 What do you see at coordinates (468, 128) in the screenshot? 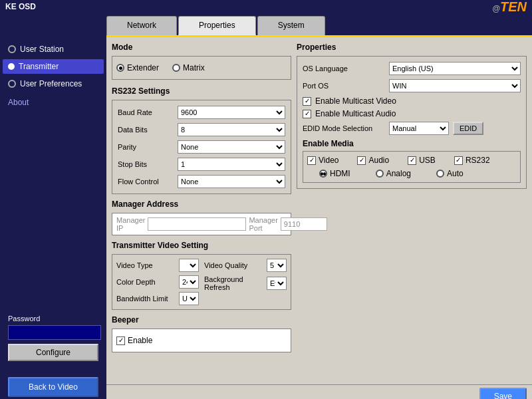
I see `edid-button: EDID` at bounding box center [468, 128].